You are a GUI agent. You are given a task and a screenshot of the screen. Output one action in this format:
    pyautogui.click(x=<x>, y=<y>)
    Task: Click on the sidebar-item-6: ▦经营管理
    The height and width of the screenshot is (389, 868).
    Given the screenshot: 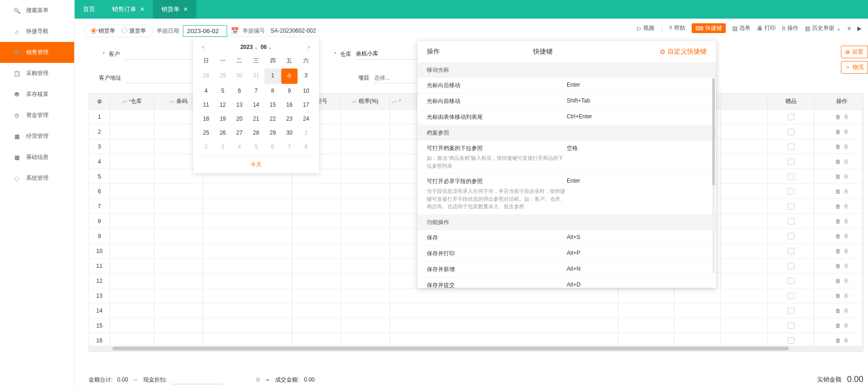 What is the action you would take?
    pyautogui.click(x=37, y=136)
    